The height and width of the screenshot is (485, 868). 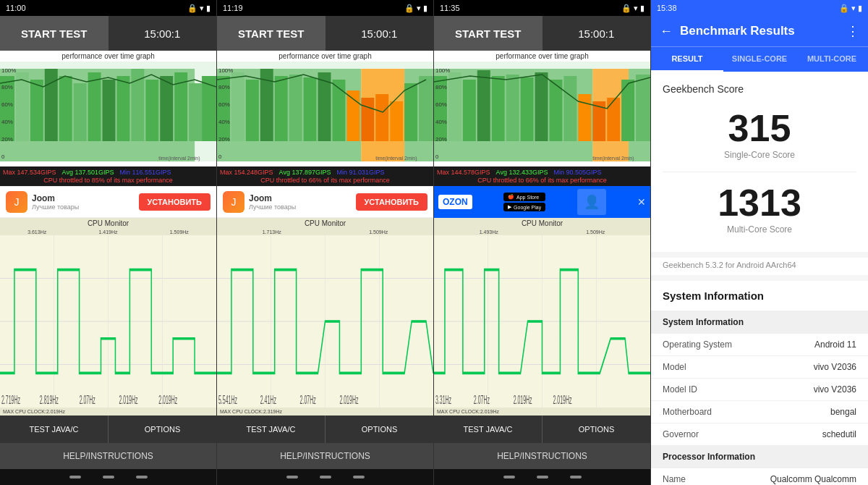 I want to click on info-row-os: Operating System Android 11, so click(x=760, y=345).